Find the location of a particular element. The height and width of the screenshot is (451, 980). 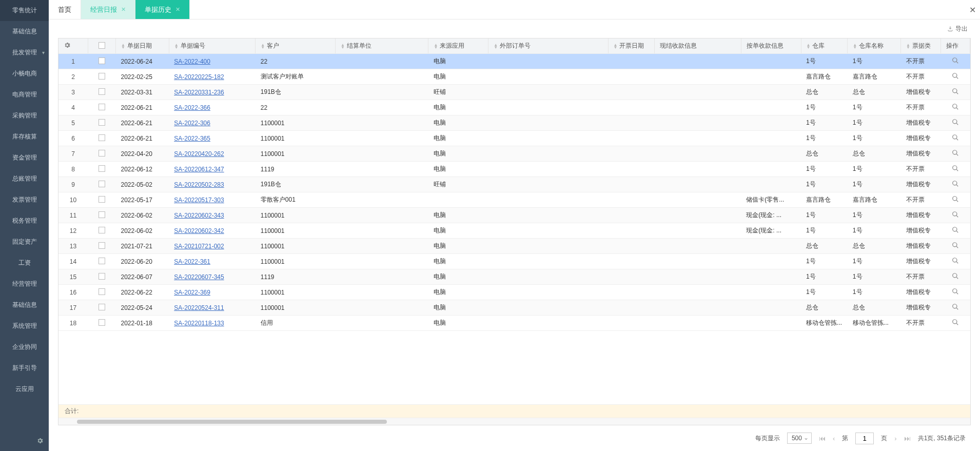

cell-docno: SA-20220502-283 is located at coordinates (212, 185).